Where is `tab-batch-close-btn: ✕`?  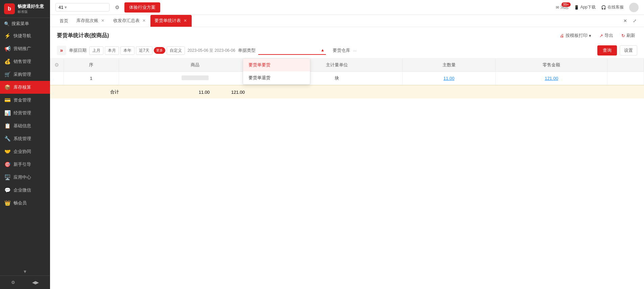
tab-batch-close-btn: ✕ is located at coordinates (103, 21).